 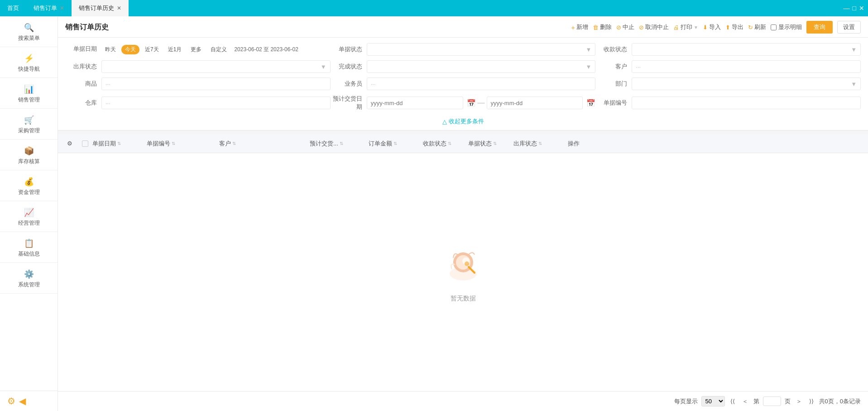 What do you see at coordinates (854, 8) in the screenshot?
I see `maximize-btn: □` at bounding box center [854, 8].